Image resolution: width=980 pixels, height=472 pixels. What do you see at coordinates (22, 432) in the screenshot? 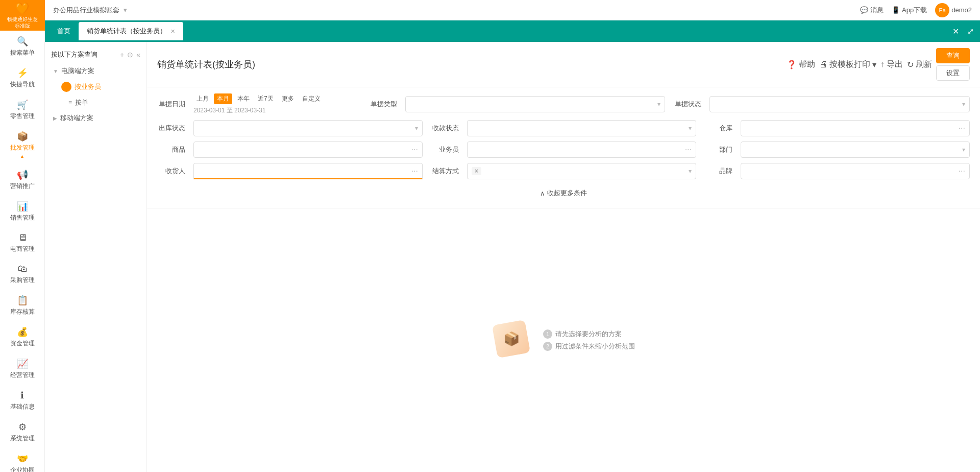
I see `sidebar-item-system: ⚙ 系统管理` at bounding box center [22, 432].